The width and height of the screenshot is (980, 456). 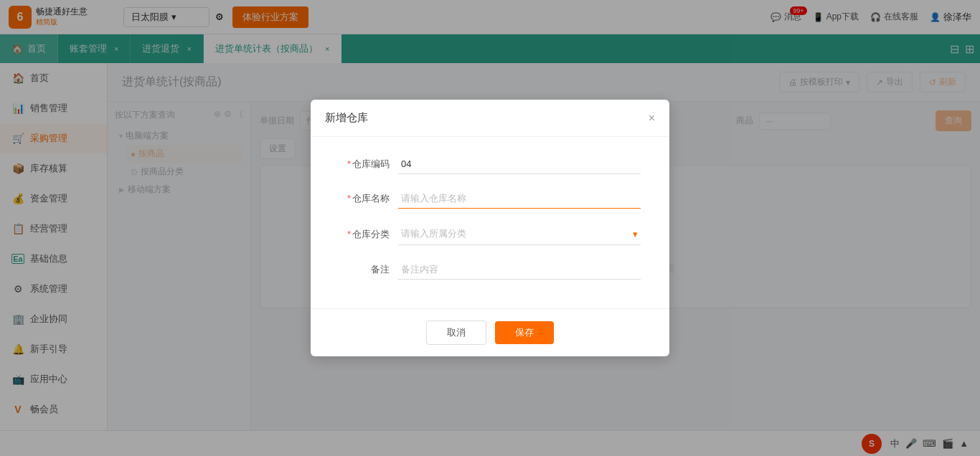 What do you see at coordinates (490, 270) in the screenshot?
I see `form-row-note: 备注` at bounding box center [490, 270].